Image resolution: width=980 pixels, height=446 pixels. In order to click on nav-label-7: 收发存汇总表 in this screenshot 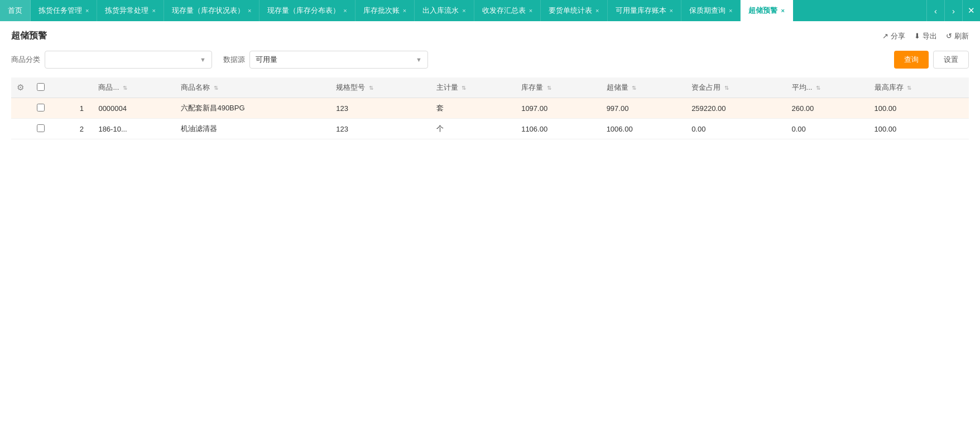, I will do `click(504, 11)`.